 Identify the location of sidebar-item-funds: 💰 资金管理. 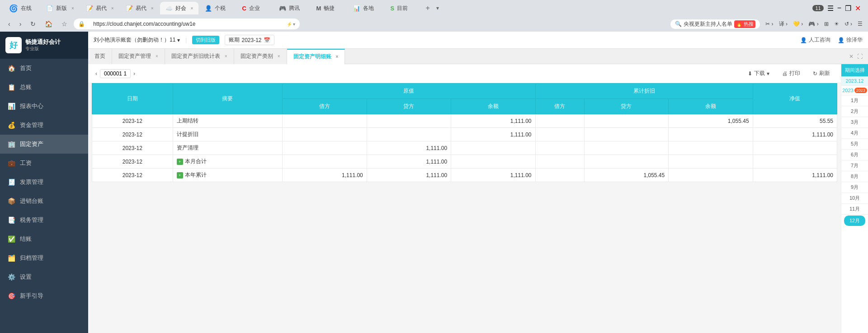
(44, 125).